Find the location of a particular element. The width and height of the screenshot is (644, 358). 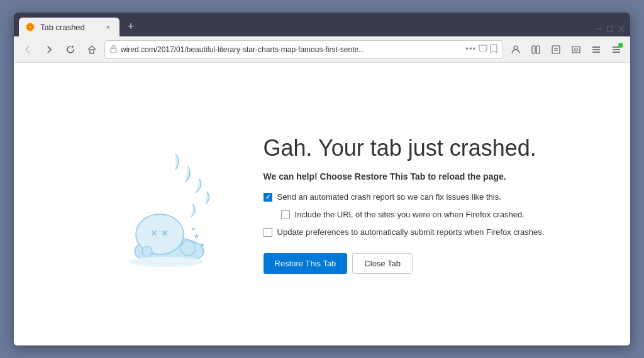

screenshot-icon is located at coordinates (576, 50).